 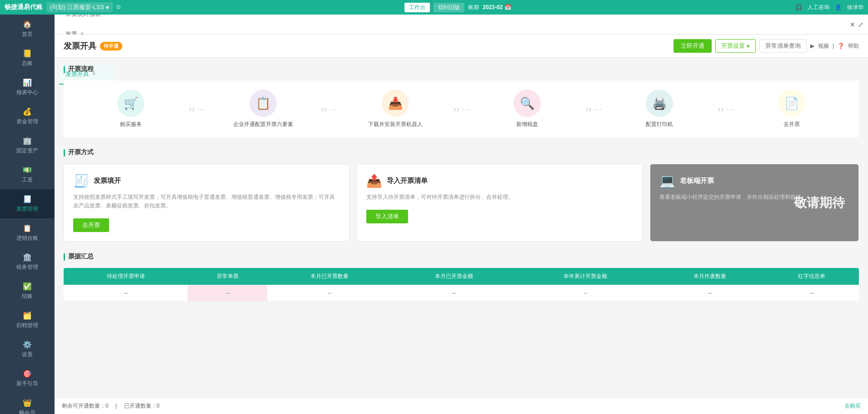 I want to click on process-label-4: 配置打印机, so click(x=659, y=125).